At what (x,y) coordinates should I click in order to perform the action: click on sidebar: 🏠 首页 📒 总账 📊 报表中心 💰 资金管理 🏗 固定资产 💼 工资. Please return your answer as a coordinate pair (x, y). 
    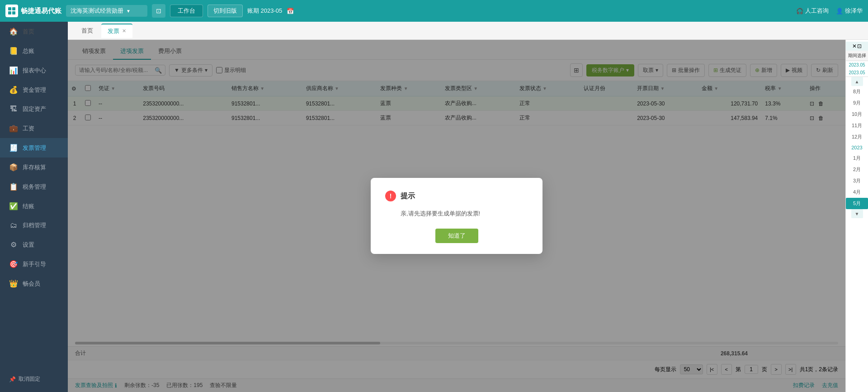
    Looking at the image, I should click on (34, 207).